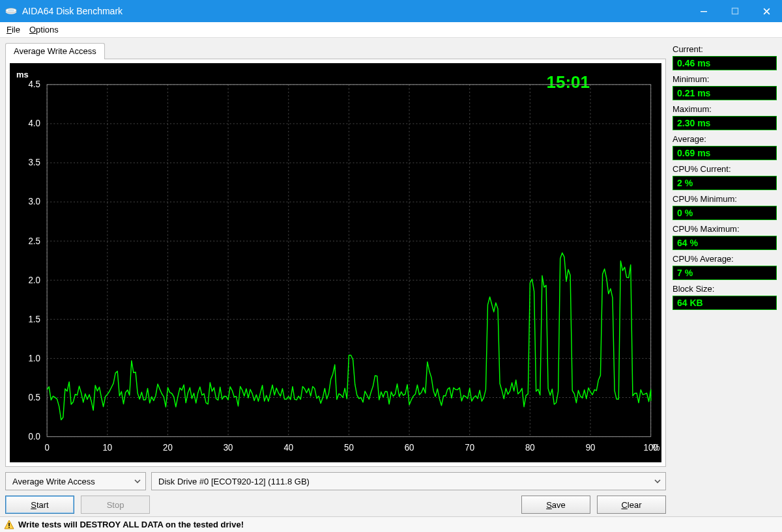 This screenshot has width=782, height=532. Describe the element at coordinates (34, 163) in the screenshot. I see `svg-text: 3.5` at that location.